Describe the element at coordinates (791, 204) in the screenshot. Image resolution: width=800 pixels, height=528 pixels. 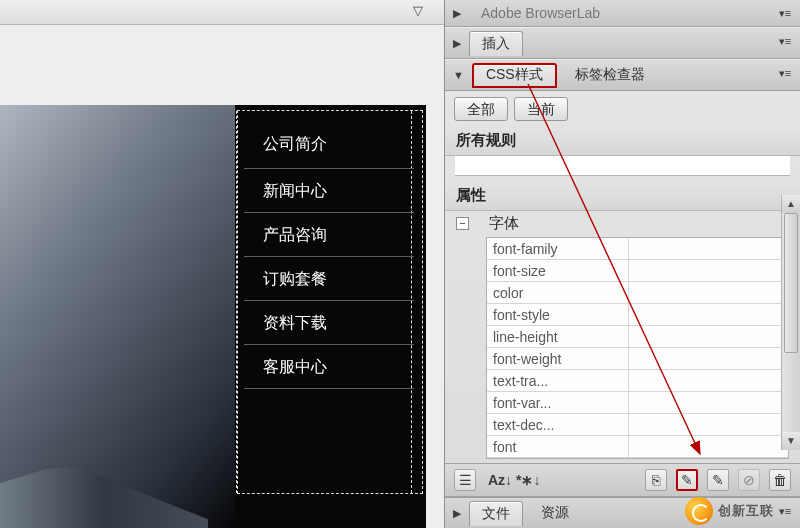
I see `scroll-up-icon: ▲` at that location.